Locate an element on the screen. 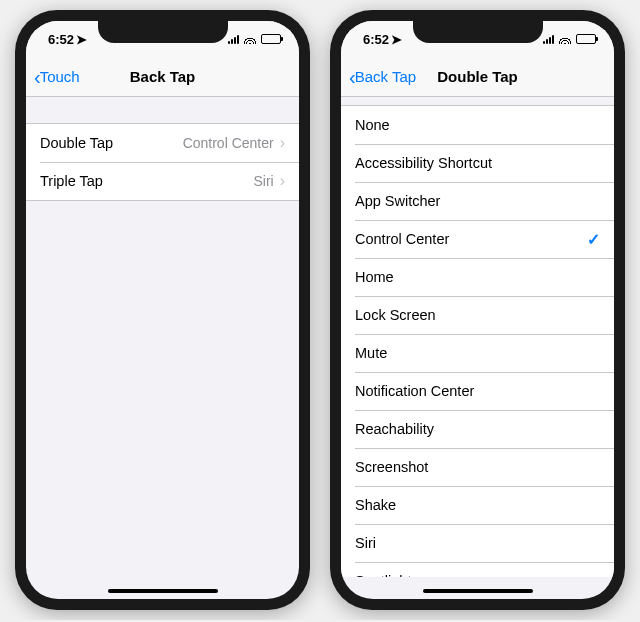 This screenshot has width=640, height=622. option-label: Siri is located at coordinates (478, 543).